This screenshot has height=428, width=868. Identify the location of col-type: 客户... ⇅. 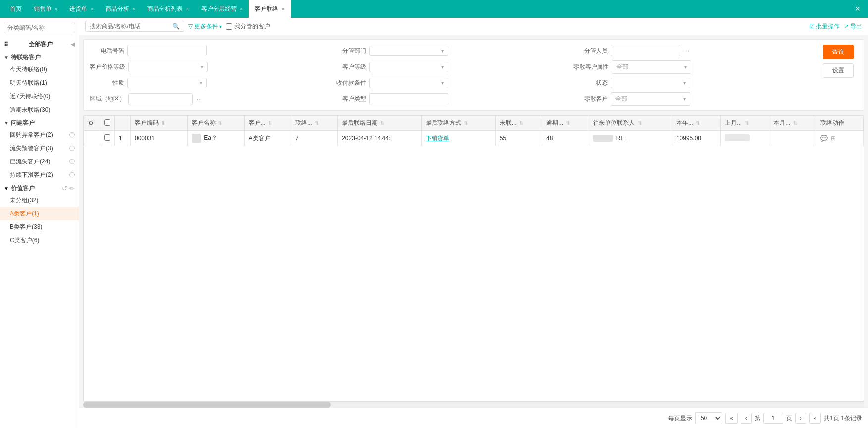
(268, 123).